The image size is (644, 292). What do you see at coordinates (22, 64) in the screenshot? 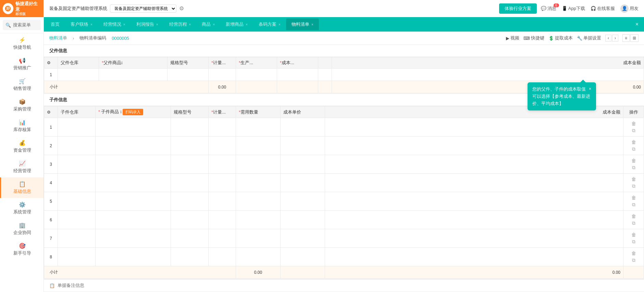
I see `sidebar-item-marketing: 📢 营销推广` at bounding box center [22, 64].